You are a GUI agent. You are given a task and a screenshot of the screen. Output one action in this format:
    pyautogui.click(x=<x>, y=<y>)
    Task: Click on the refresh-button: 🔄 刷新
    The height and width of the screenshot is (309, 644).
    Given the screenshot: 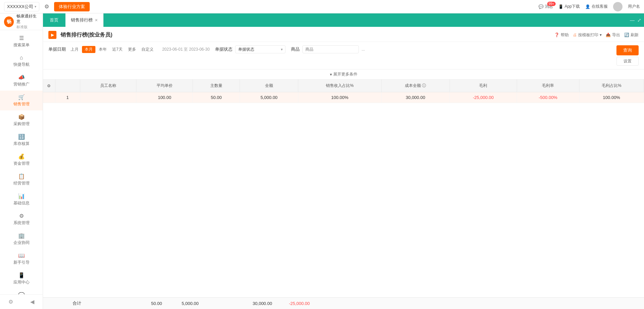 What is the action you would take?
    pyautogui.click(x=632, y=35)
    